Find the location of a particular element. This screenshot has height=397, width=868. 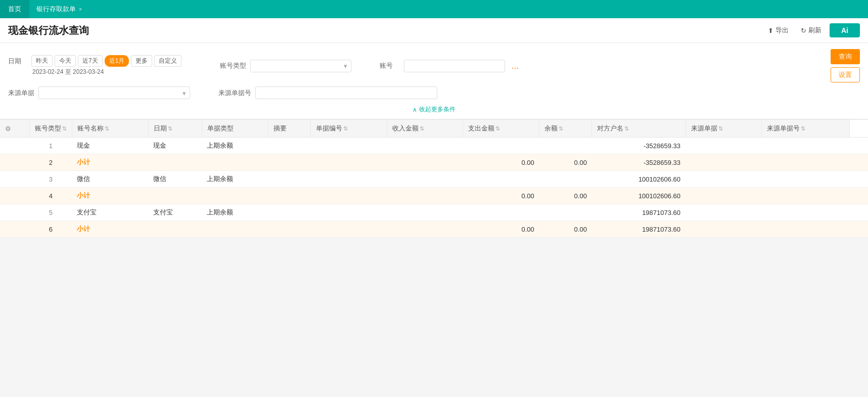

col-header-counterparty: 对方户名⇅ is located at coordinates (639, 128).